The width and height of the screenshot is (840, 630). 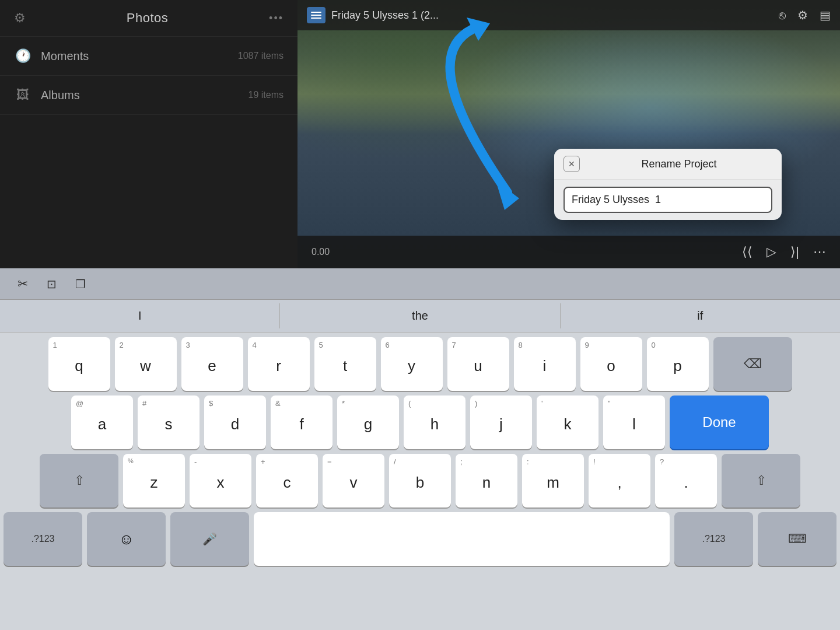 What do you see at coordinates (276, 19) in the screenshot?
I see `more-icon: •••` at bounding box center [276, 19].